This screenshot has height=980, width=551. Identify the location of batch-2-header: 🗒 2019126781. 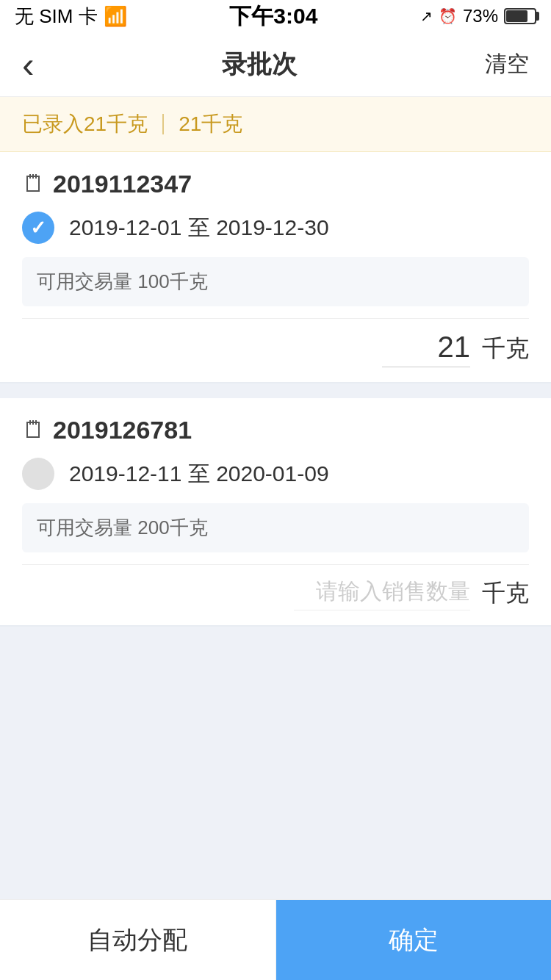
(276, 425).